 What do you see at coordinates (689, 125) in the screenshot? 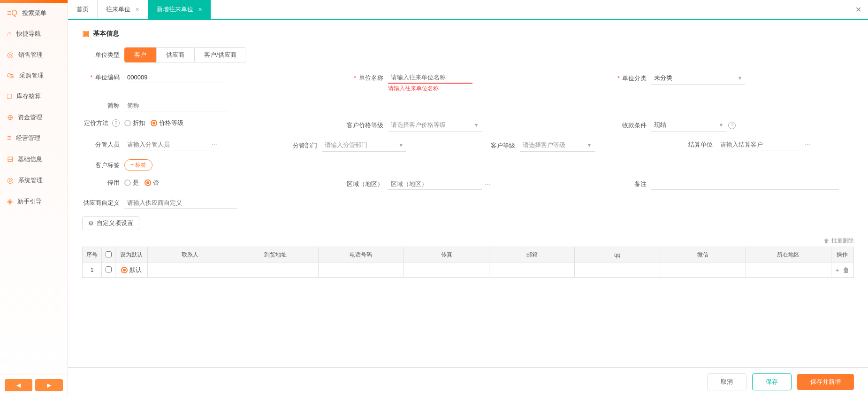
I see `payment-select: 现结 ▼` at bounding box center [689, 125].